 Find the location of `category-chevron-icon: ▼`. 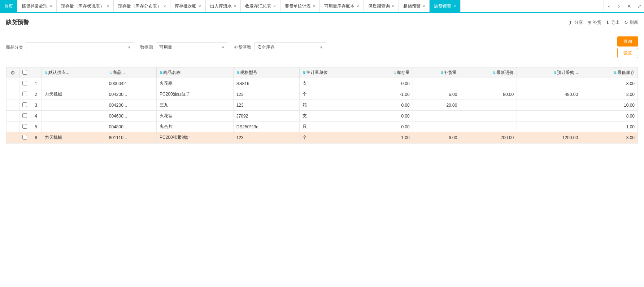

category-chevron-icon: ▼ is located at coordinates (129, 48).